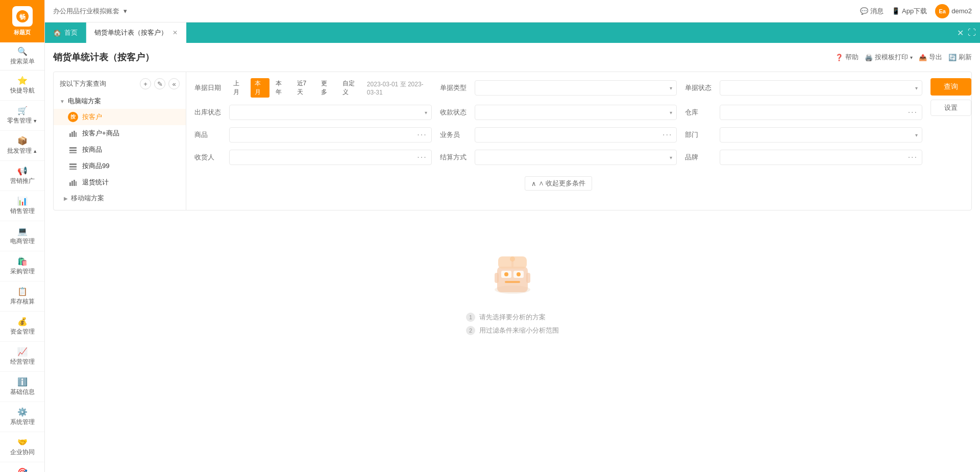  I want to click on sidebar-item-marketing: 📢 营销推广, so click(22, 176).